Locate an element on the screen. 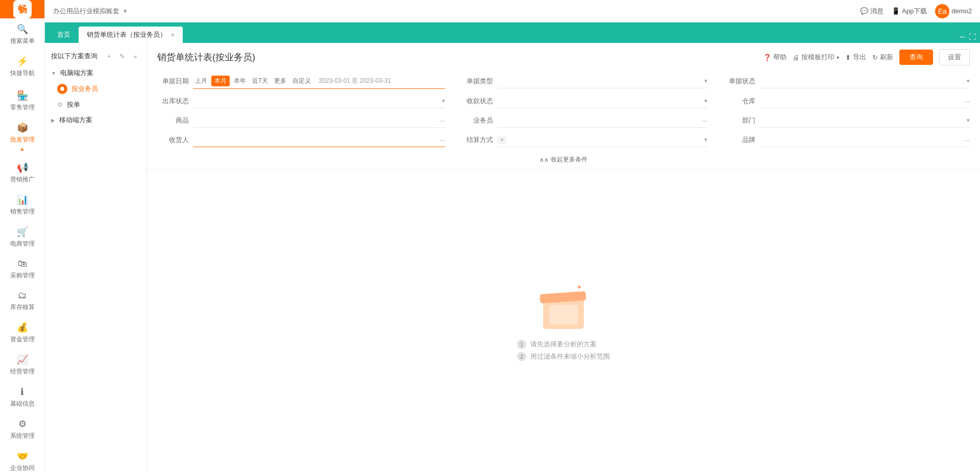  tree-item-label: 按单 is located at coordinates (74, 105).